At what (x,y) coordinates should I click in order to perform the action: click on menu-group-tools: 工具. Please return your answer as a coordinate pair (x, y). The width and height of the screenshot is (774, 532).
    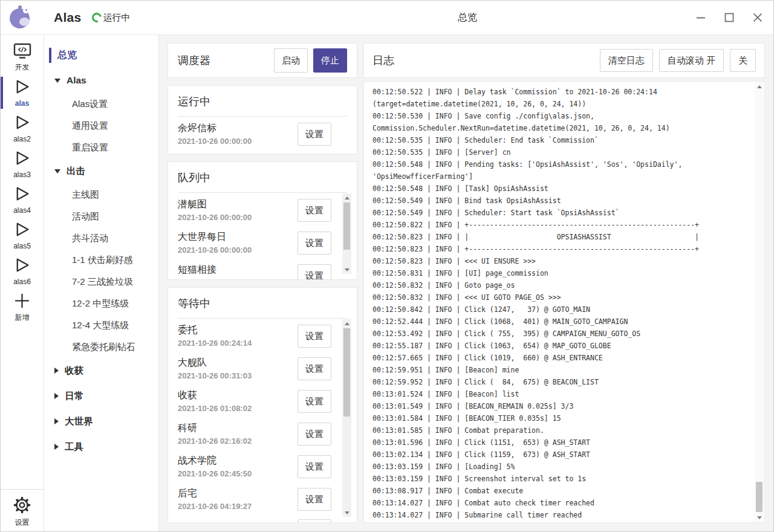
    Looking at the image, I should click on (102, 447).